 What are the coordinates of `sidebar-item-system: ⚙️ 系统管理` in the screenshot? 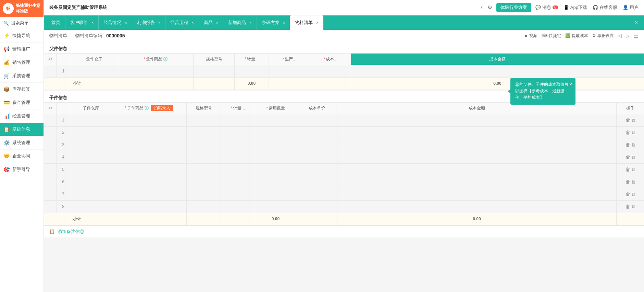 It's located at (22, 143).